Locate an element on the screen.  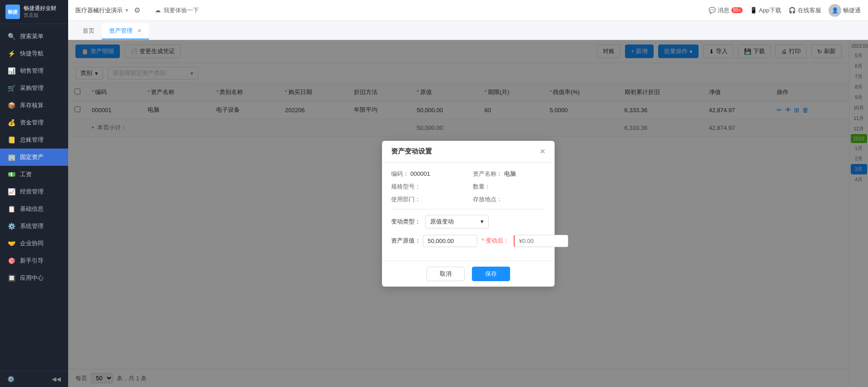
topbar-right: 💬 消息 99+ 📱 App下载 🎧 在线客服 👤 畅捷通 is located at coordinates (785, 10).